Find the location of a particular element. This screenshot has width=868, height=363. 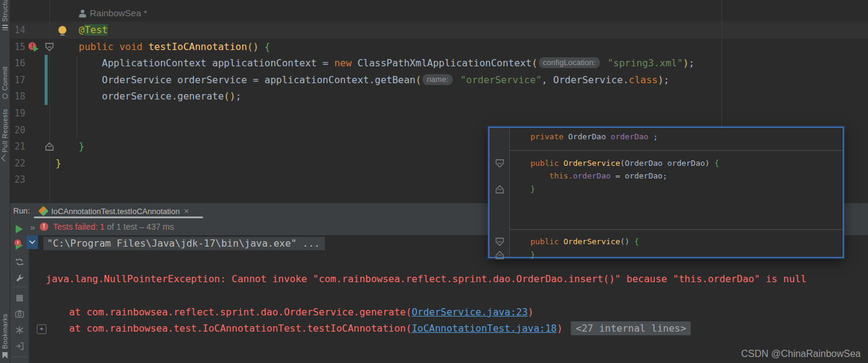

code-line-text: ApplicationContext applicationContext = … is located at coordinates (375, 63).